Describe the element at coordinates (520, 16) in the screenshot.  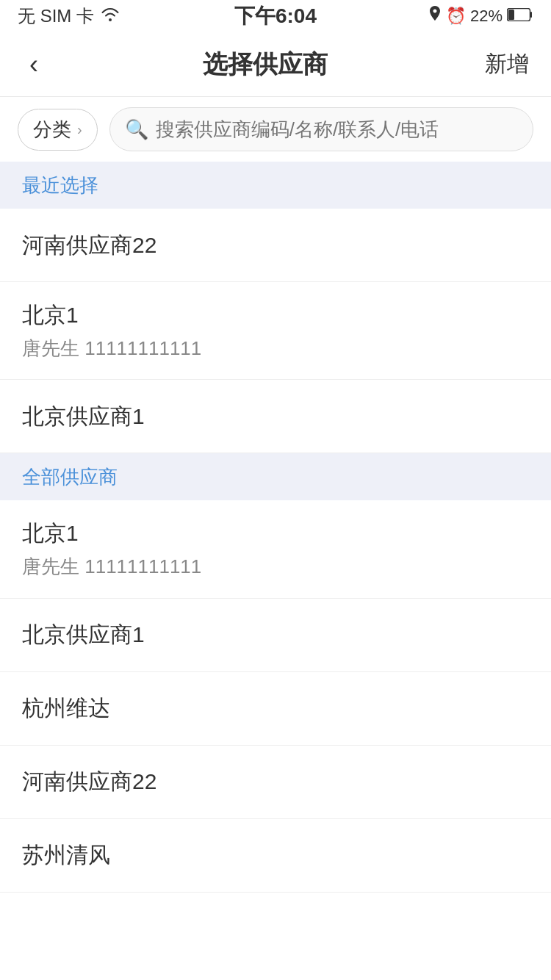
I see `battery-icon` at that location.